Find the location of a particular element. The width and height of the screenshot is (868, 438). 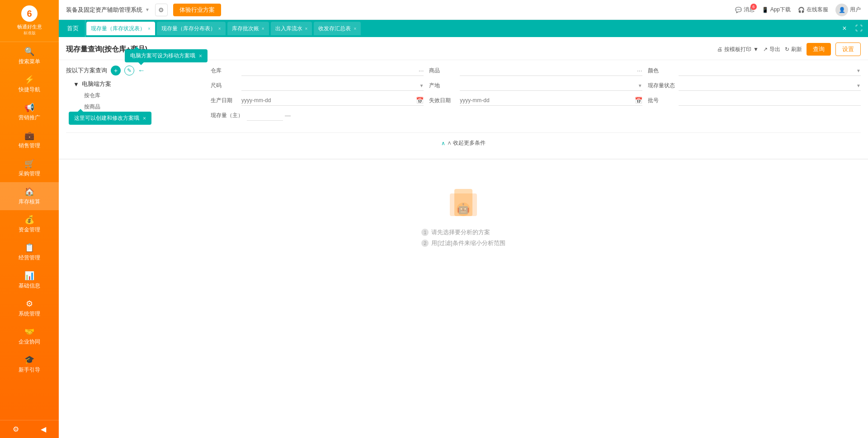

sidebar-item-marketing: 📢 营销推广 is located at coordinates (29, 112).